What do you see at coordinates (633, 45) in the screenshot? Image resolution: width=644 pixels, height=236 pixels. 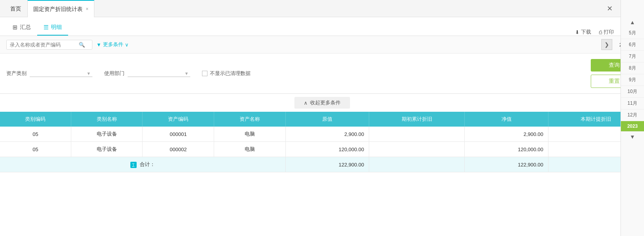 I see `month-6: 6月` at bounding box center [633, 45].